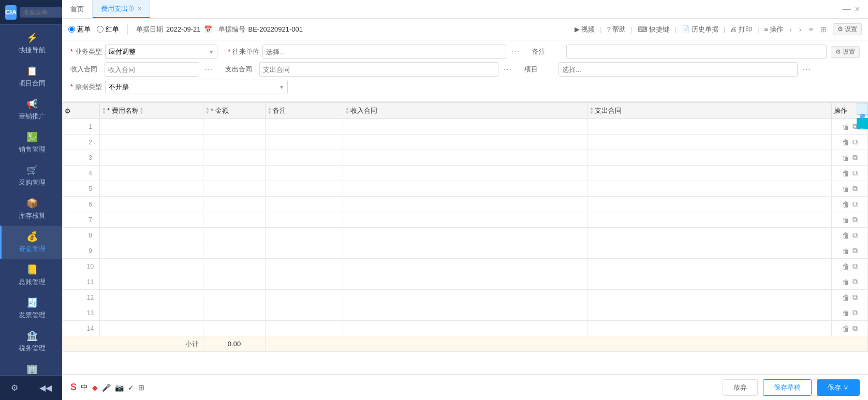  Describe the element at coordinates (811, 29) in the screenshot. I see `view-list-btn: ≡` at that location.